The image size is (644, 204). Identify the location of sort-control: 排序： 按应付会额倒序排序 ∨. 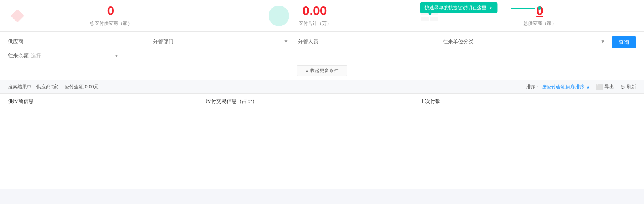
(558, 87).